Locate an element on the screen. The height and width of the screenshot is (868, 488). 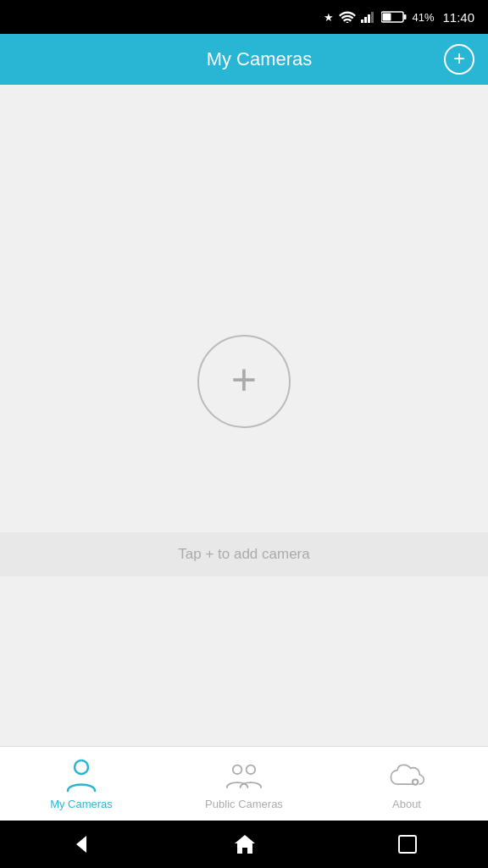
add-camera-header-button: + is located at coordinates (459, 59).